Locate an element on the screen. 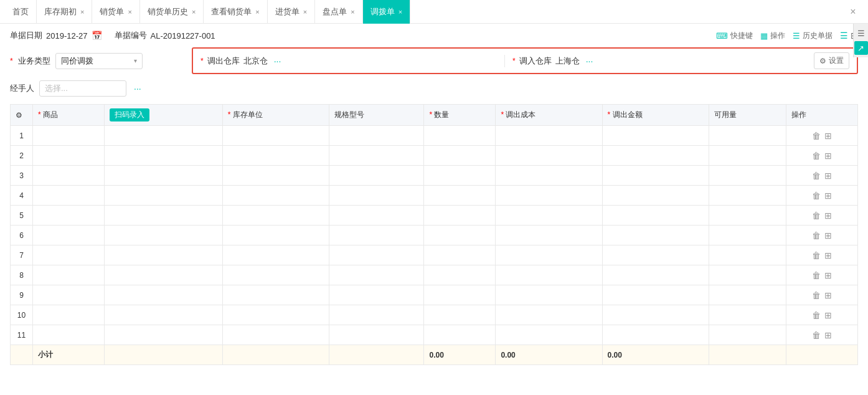 This screenshot has height=395, width=868. copy-icon-8: ⊞ is located at coordinates (828, 275).